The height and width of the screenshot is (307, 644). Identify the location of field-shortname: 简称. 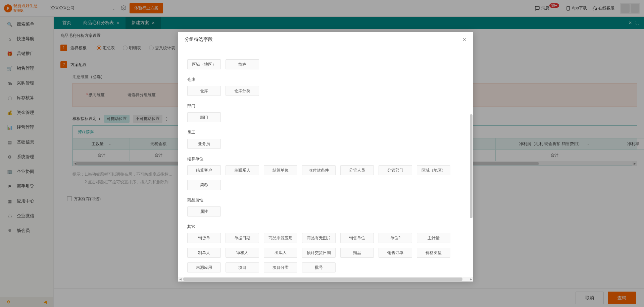
(242, 64).